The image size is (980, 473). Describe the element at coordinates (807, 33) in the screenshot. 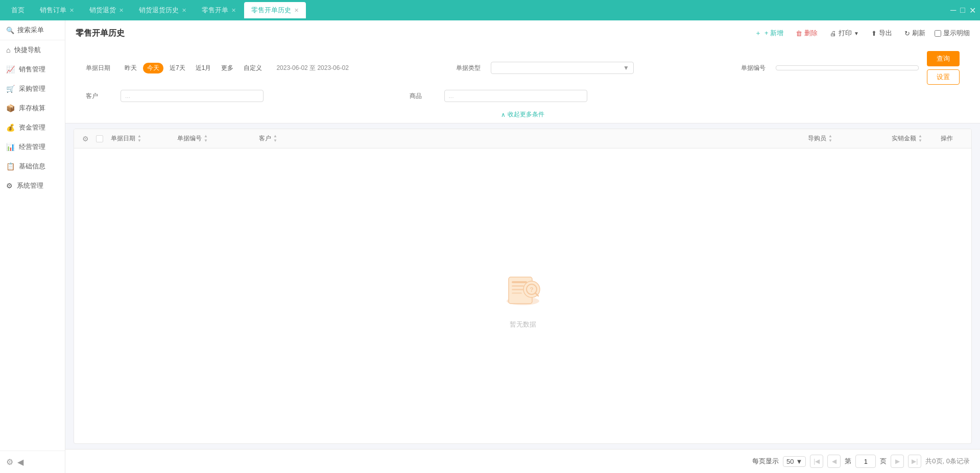

I see `delete-button: 🗑 删除` at that location.